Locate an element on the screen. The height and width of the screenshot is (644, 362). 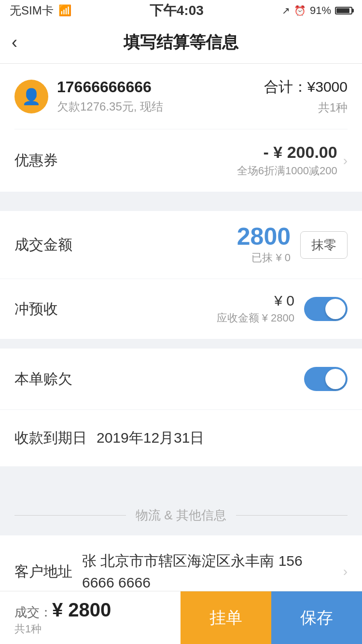
prereceive-right: ¥ 0 应收金额 ¥ 2800 is located at coordinates (282, 309).